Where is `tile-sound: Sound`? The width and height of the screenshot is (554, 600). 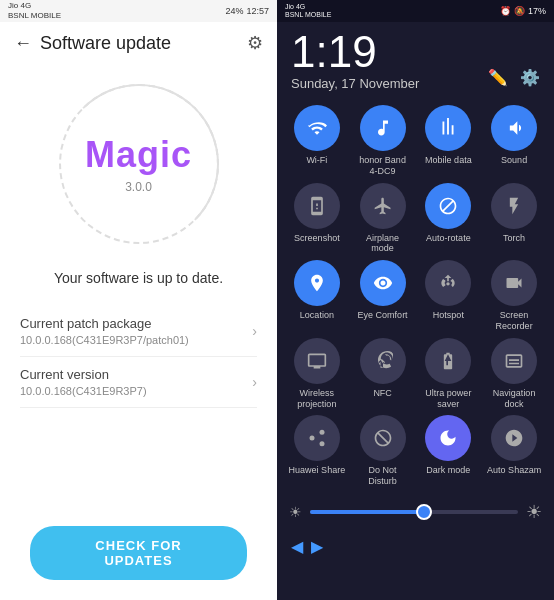
tile-sound: Sound is located at coordinates (514, 141).